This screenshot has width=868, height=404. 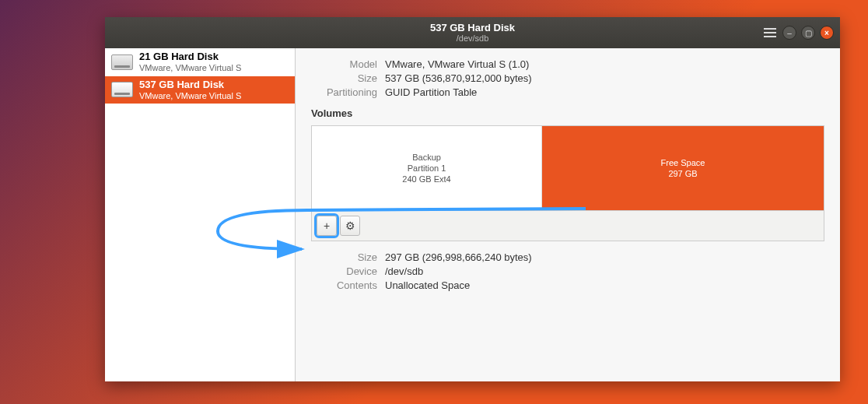 I want to click on minimize-button: –, so click(x=789, y=33).